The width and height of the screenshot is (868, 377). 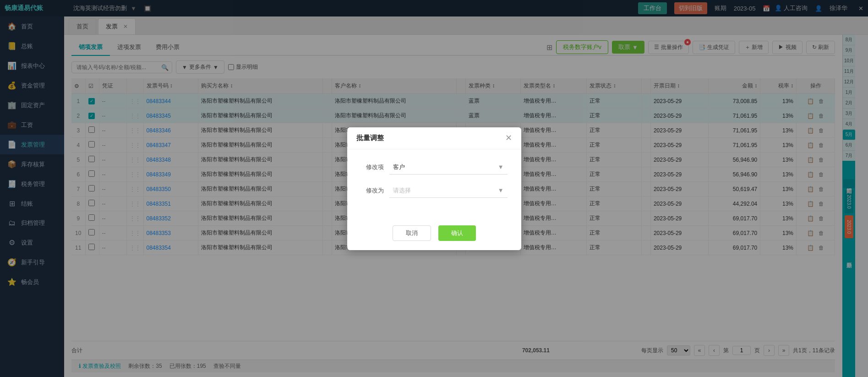 I want to click on modal-title: 批量调整, so click(x=370, y=138).